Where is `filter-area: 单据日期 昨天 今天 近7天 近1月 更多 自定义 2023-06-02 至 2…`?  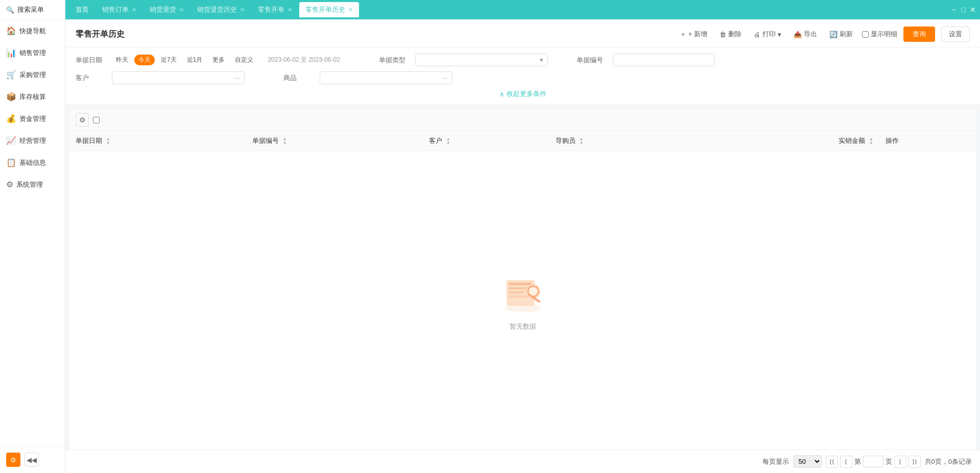
filter-area: 单据日期 昨天 今天 近7天 近1月 更多 自定义 2023-06-02 至 2… is located at coordinates (523, 77).